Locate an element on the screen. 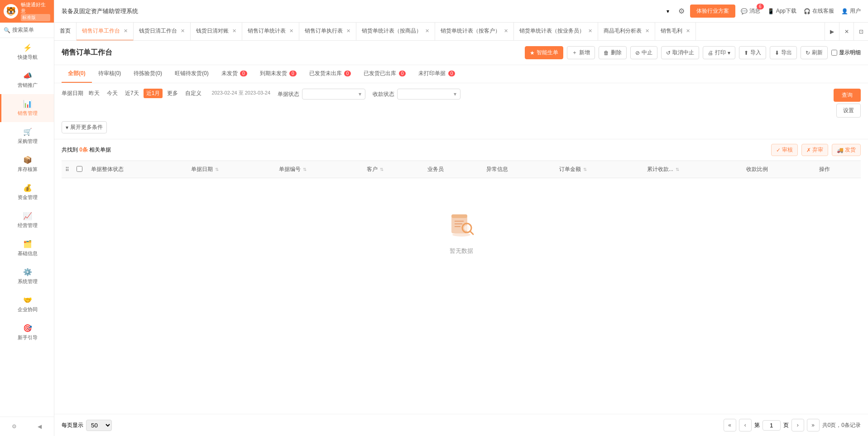 The height and width of the screenshot is (436, 868). cancel-stop-button: ↺ 取消中止 is located at coordinates (680, 52).